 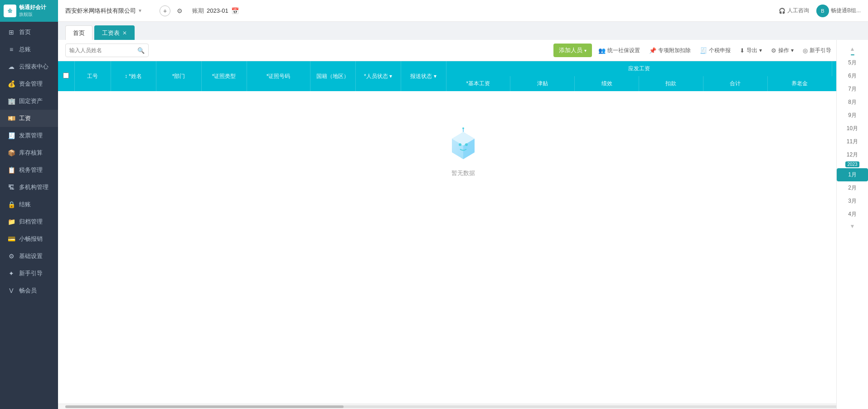 What do you see at coordinates (31, 153) in the screenshot?
I see `sidebar-label-inventory: 库存核算` at bounding box center [31, 153].